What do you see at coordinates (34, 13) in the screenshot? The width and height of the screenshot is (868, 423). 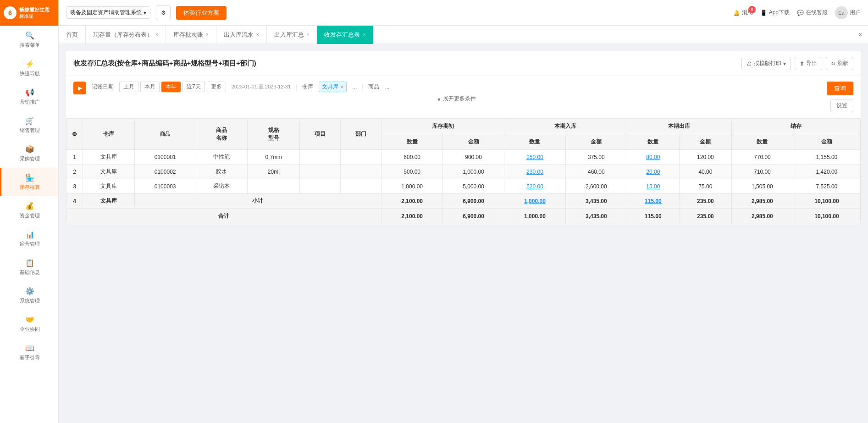 I see `logo-text: 畅捷通好生意 标准版` at bounding box center [34, 13].